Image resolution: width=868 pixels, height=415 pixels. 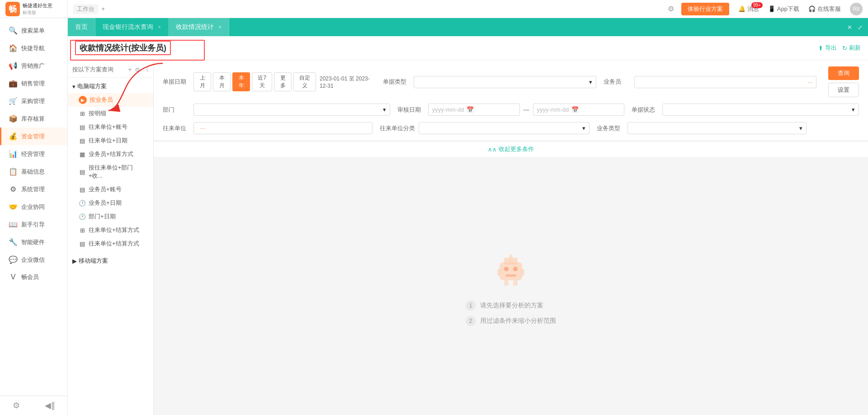 I want to click on partner-category-select: ▾, so click(x=504, y=128).